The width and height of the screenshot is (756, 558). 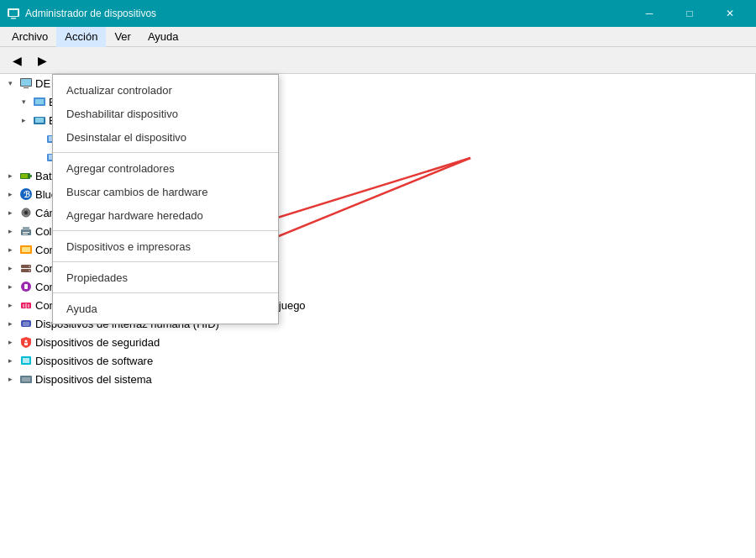 What do you see at coordinates (24, 102) in the screenshot?
I see `expand-icon-b1: ▾` at bounding box center [24, 102].